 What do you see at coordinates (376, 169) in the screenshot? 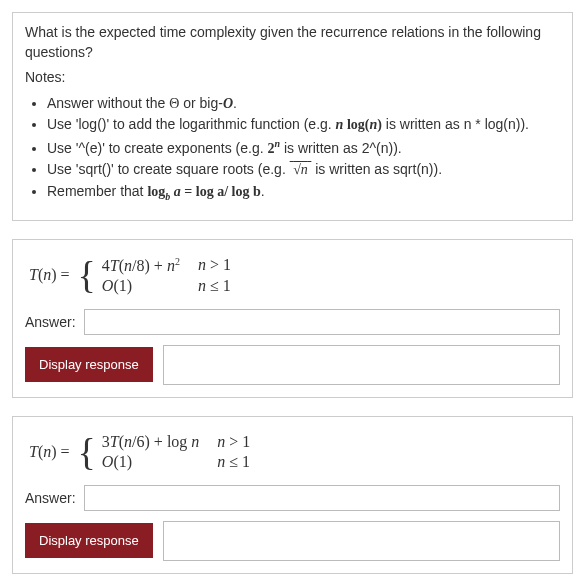
I see `text: is written as sqrt(n)).` at bounding box center [376, 169].